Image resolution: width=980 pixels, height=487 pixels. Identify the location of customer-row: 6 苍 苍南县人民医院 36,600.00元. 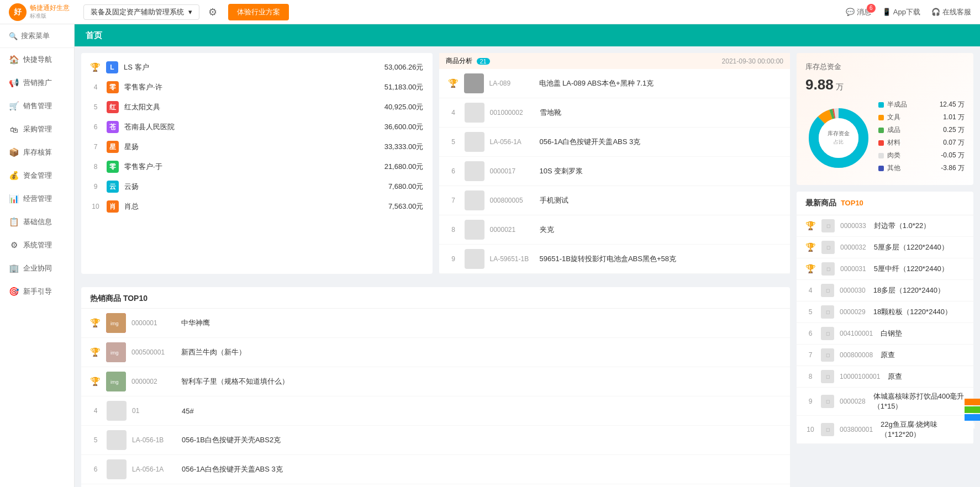
(257, 127).